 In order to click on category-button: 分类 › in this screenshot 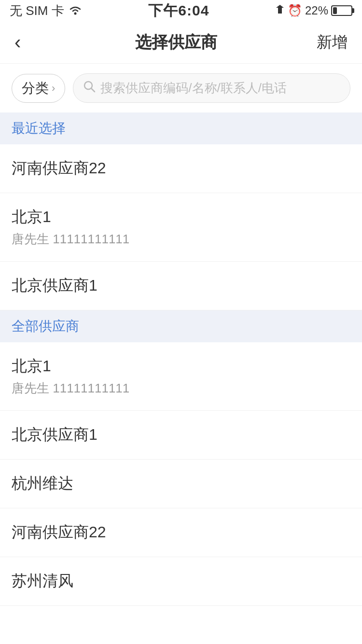, I will do `click(39, 88)`.